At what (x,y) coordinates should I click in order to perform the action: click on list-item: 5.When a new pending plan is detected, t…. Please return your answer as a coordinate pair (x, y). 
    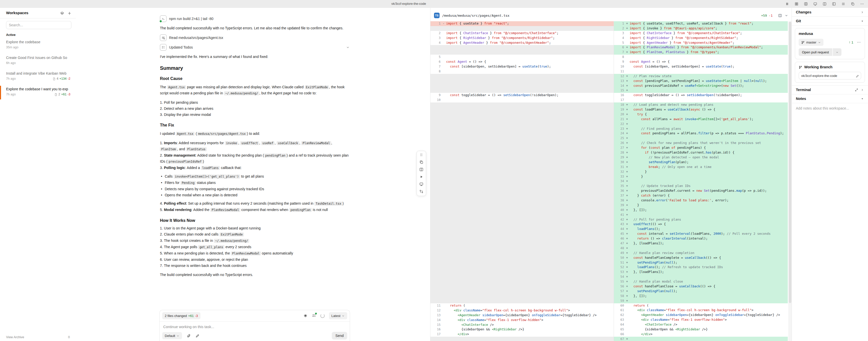
    Looking at the image, I should click on (255, 253).